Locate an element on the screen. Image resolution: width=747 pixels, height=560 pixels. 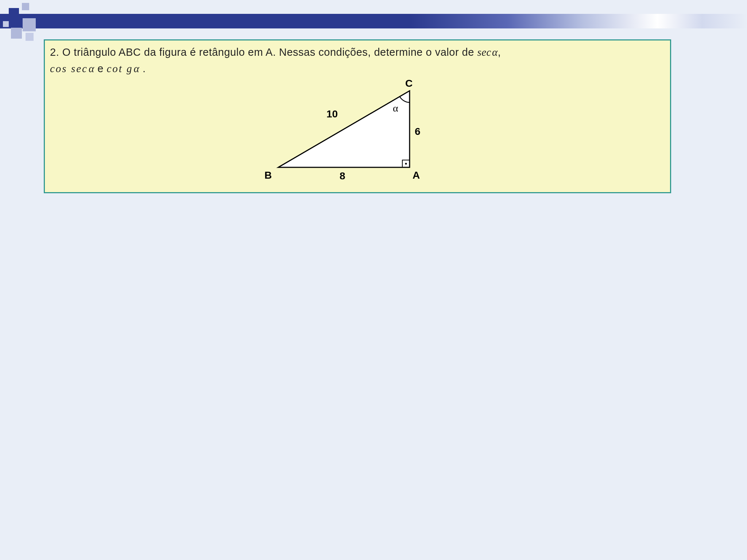
side-right-label: 6 is located at coordinates (418, 132).